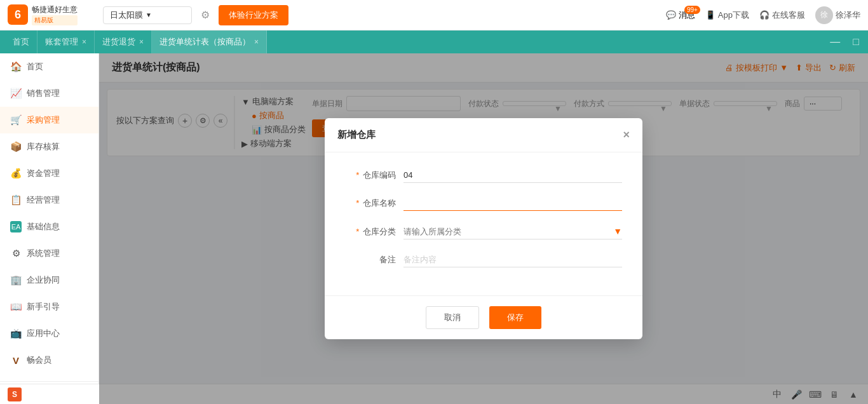  Describe the element at coordinates (50, 227) in the screenshot. I see `sidebar-item-basic: EA 基础信息` at that location.